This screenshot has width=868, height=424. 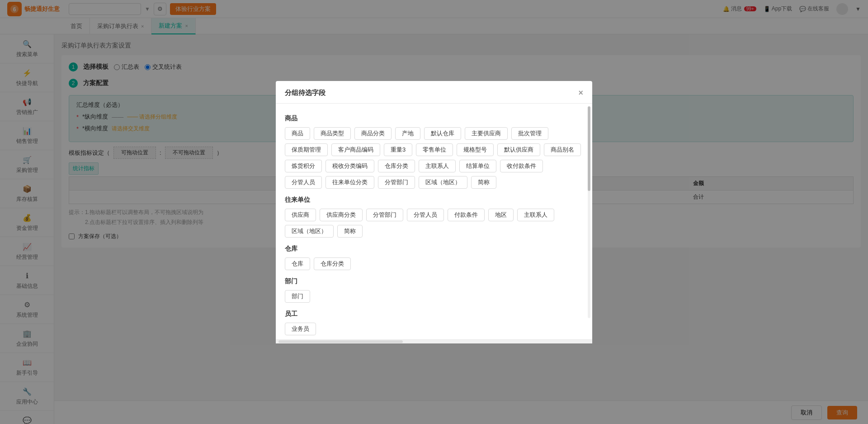 I want to click on field-refine-points: 炼货积分, so click(x=303, y=166).